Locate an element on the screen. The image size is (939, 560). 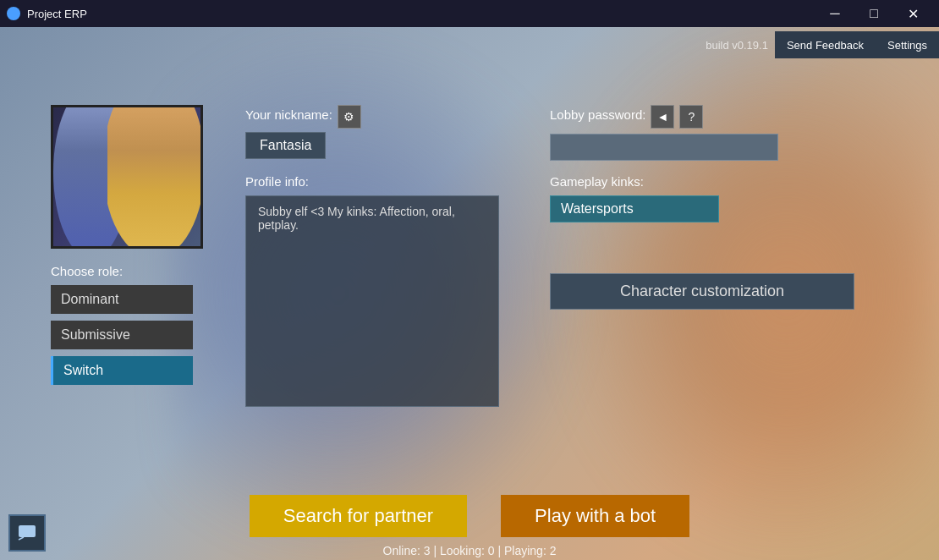
dominant-button: Dominant is located at coordinates (122, 299).